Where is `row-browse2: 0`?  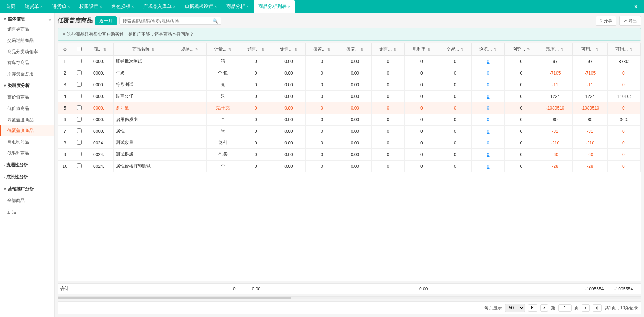
row-browse2: 0 is located at coordinates (522, 143).